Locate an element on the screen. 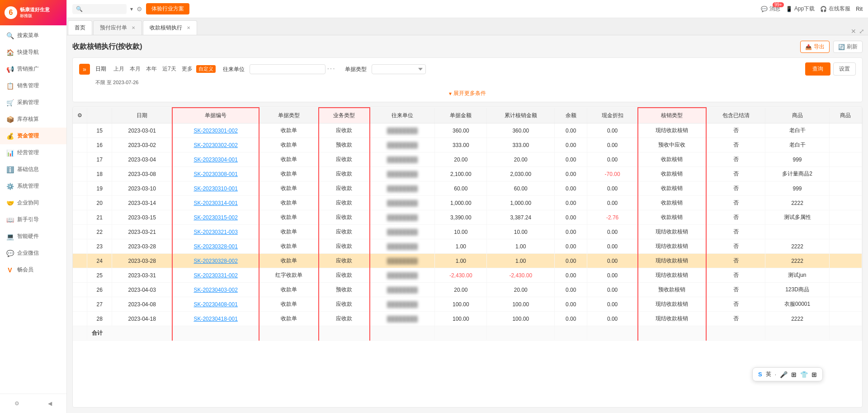 The width and height of the screenshot is (868, 413). laptop-icon: 💻 is located at coordinates (10, 237).